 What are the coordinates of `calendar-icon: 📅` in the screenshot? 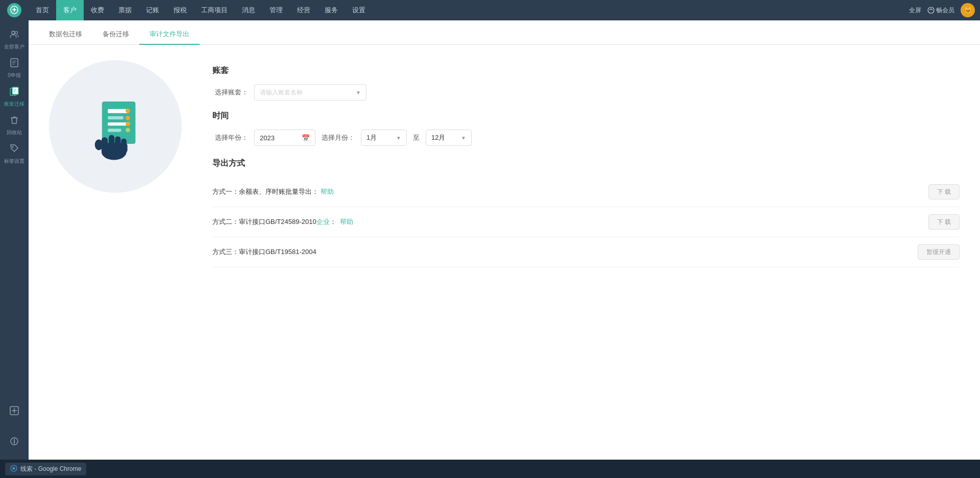 It's located at (306, 138).